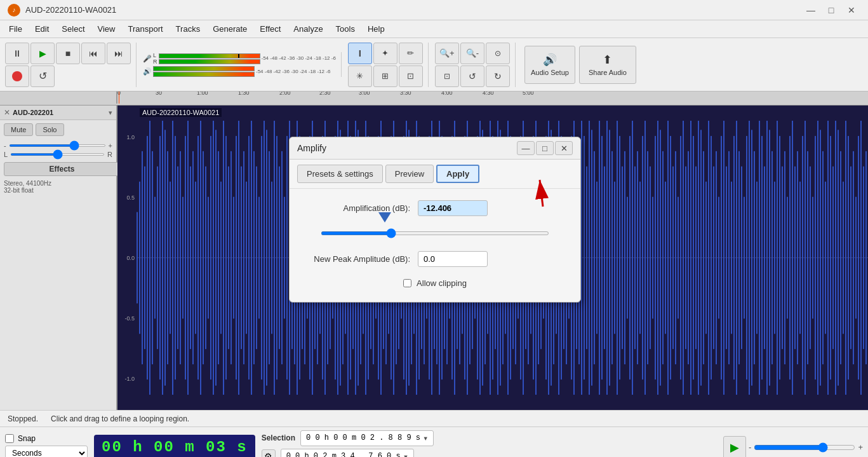  What do you see at coordinates (110, 113) in the screenshot?
I see `track-expand-button: ▾` at bounding box center [110, 113].